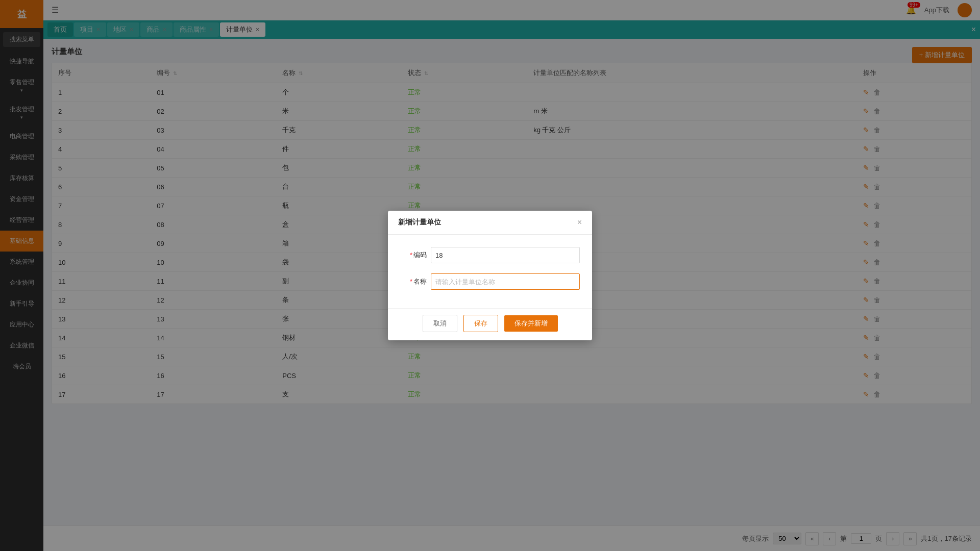 The image size is (980, 551). I want to click on add-unit-modal: 新增计量单位 × 编码 名称 取消 保存 保存并新增, so click(490, 276).